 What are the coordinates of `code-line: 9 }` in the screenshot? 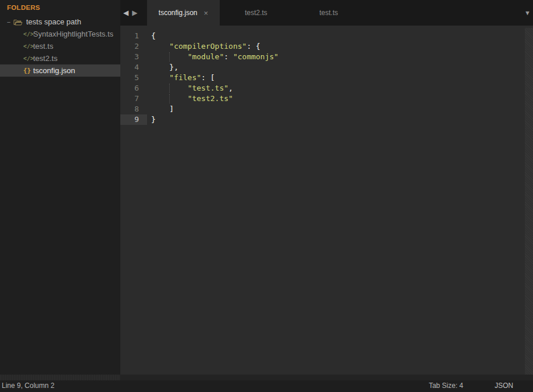 It's located at (327, 120).